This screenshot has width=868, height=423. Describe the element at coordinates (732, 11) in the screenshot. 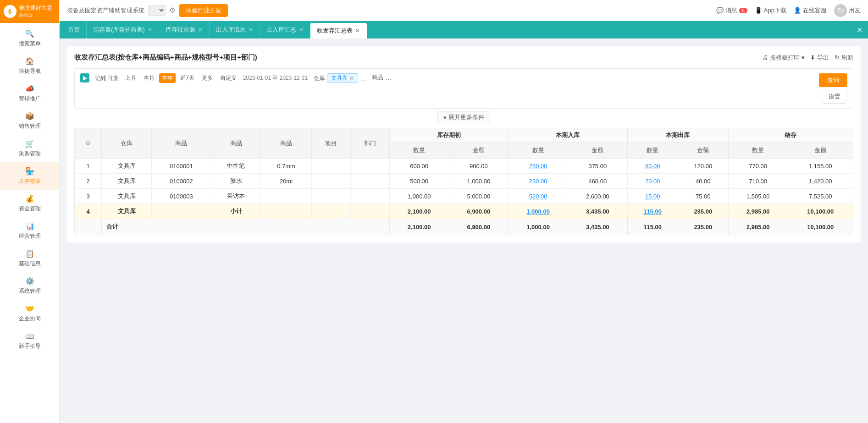

I see `message-btn: 💬 消息 6` at that location.